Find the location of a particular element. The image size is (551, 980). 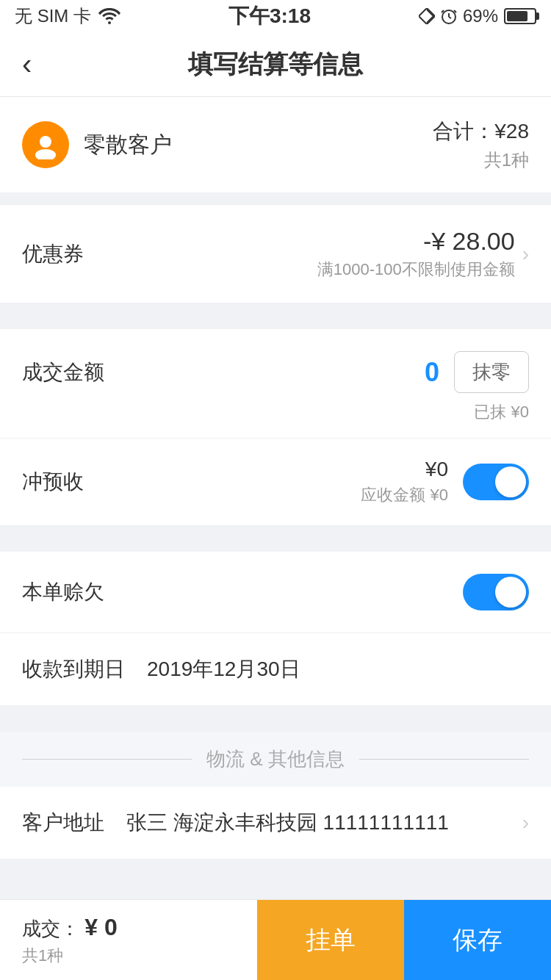

total-price: 合计：¥28 is located at coordinates (480, 131).